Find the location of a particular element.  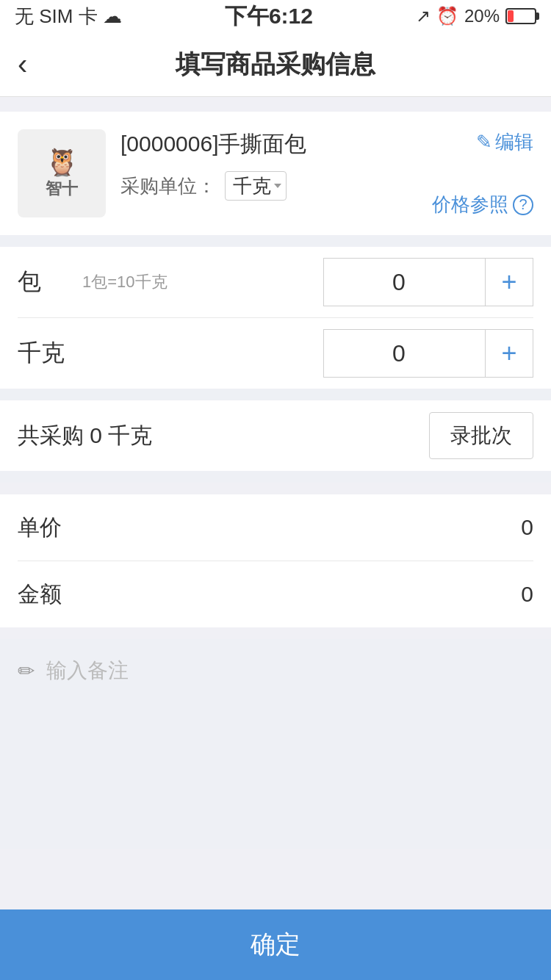

edit-icon: ✎ is located at coordinates (484, 143).